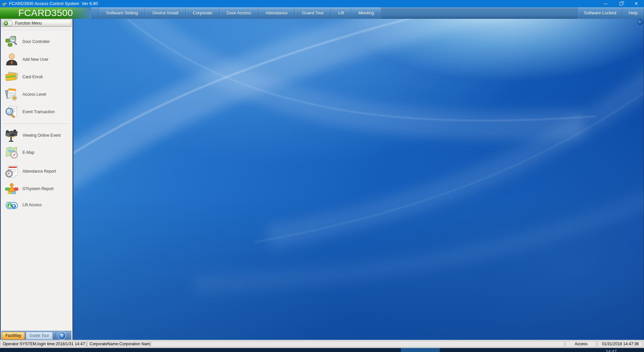 The image size is (644, 352). What do you see at coordinates (46, 13) in the screenshot?
I see `brand-logo-text: FCARD3500` at bounding box center [46, 13].